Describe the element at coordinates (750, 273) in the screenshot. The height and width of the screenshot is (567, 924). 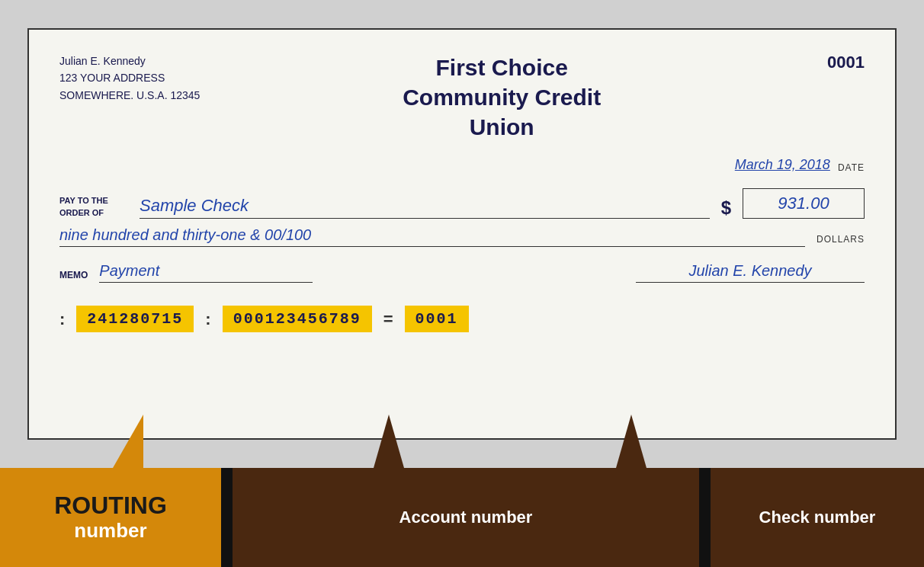
I see `signature-area: Julian E. Kennedy` at that location.